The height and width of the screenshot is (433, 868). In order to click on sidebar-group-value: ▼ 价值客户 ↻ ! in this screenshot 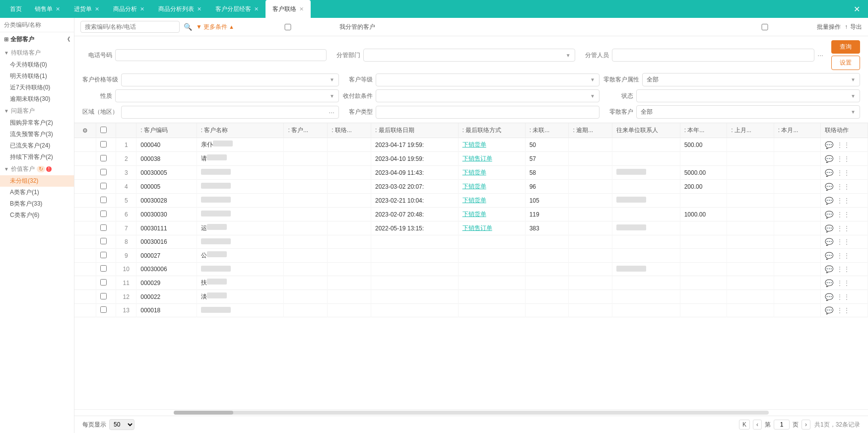, I will do `click(37, 169)`.